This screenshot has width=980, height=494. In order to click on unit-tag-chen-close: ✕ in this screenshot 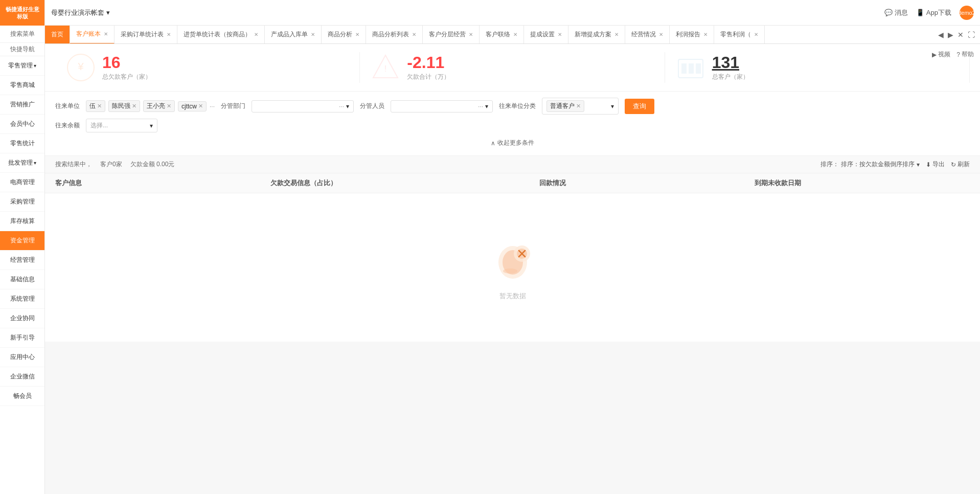, I will do `click(134, 106)`.